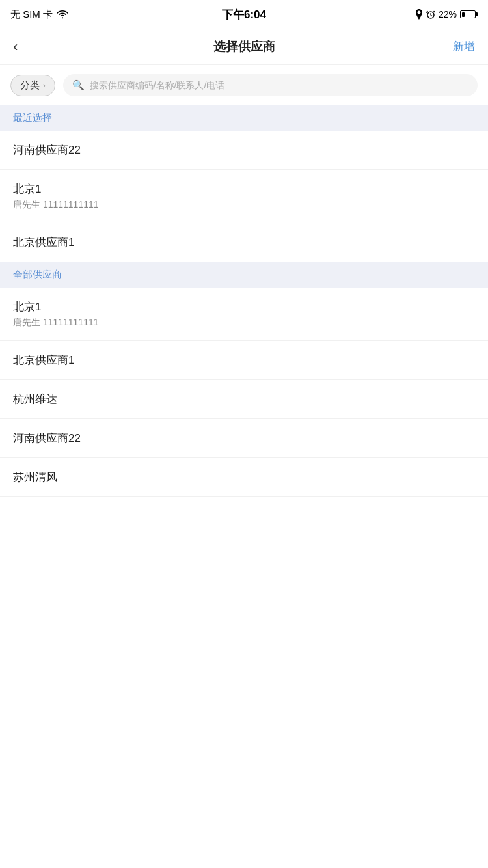 The height and width of the screenshot is (868, 488). I want to click on status-bar: 无 SIM 卡 下午6:04 22%, so click(244, 14).